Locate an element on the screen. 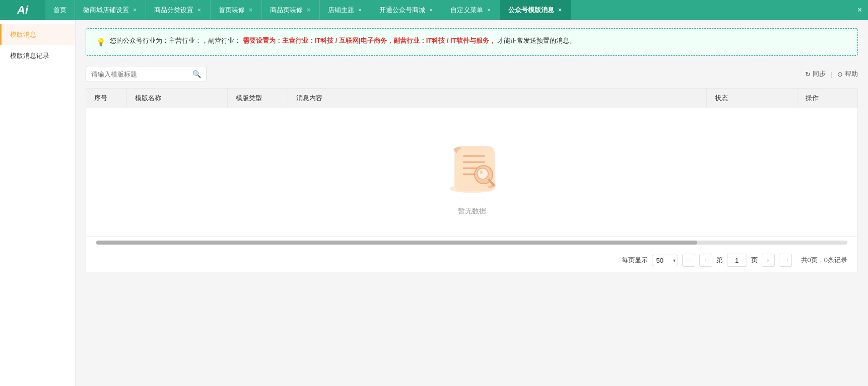  nav-tabs: 首页微商城店铺设置×商品分类设置×首页装修×商品页装修×店铺主题×开通公众号商城… is located at coordinates (448, 10).